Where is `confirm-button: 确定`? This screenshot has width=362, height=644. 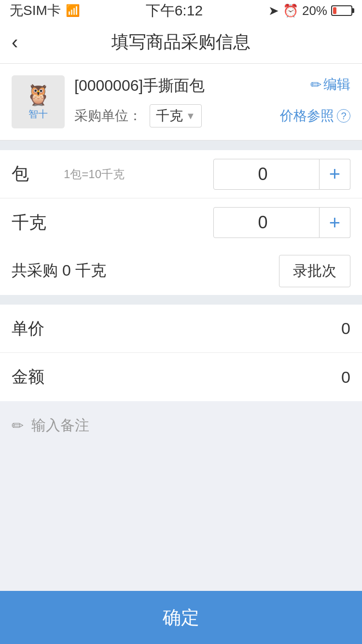
confirm-button: 确定 is located at coordinates (181, 617).